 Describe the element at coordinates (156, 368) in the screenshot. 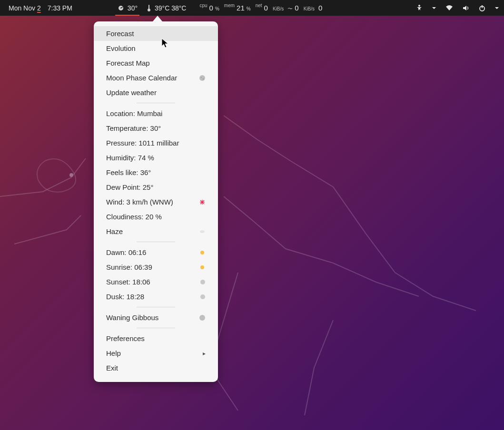

I see `menu-exit: Exit` at that location.